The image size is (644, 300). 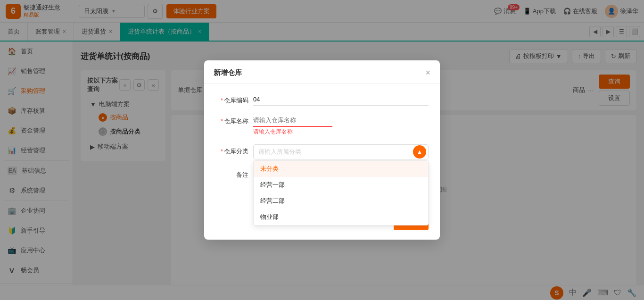 I want to click on form-row-category: *仓库分类 请输入所属分类 ▲ 未分类 经营一部, so click(x=322, y=152).